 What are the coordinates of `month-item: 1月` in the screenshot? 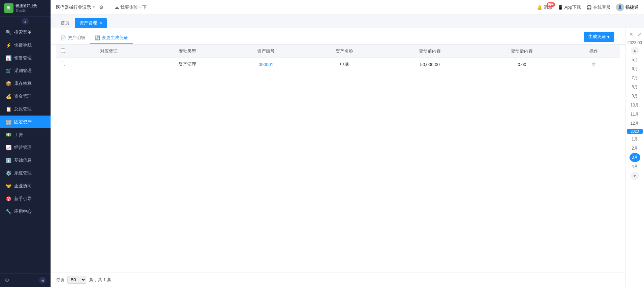 It's located at (635, 139).